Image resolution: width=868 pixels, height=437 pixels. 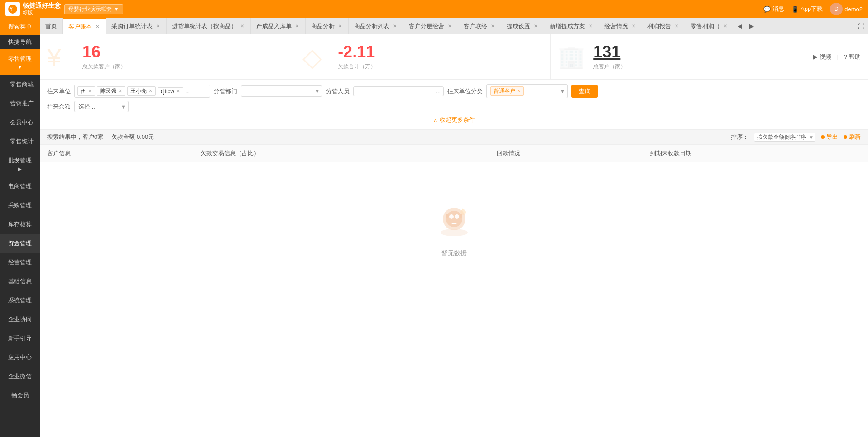 I want to click on tab-raise-settings: 提成设置 ✕, so click(x=523, y=26).